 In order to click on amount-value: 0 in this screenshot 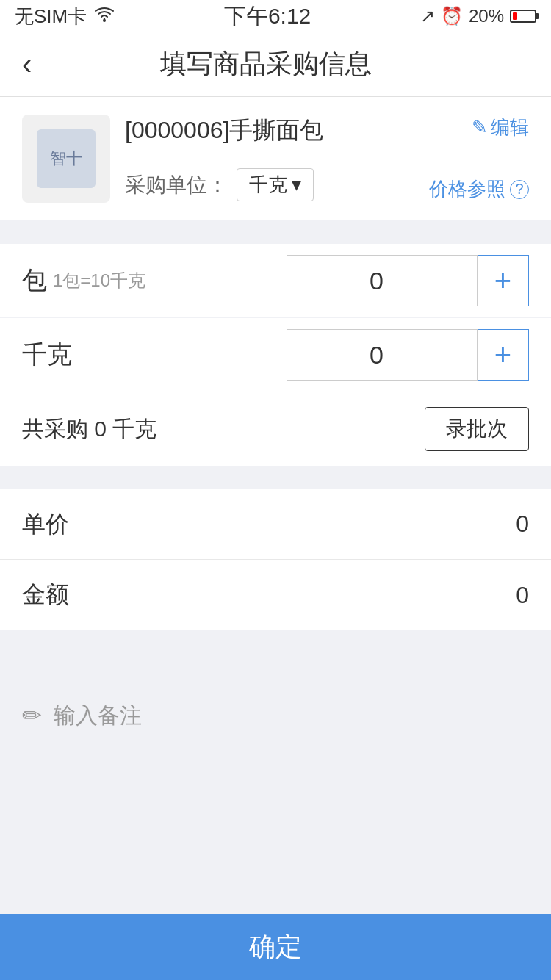, I will do `click(522, 595)`.